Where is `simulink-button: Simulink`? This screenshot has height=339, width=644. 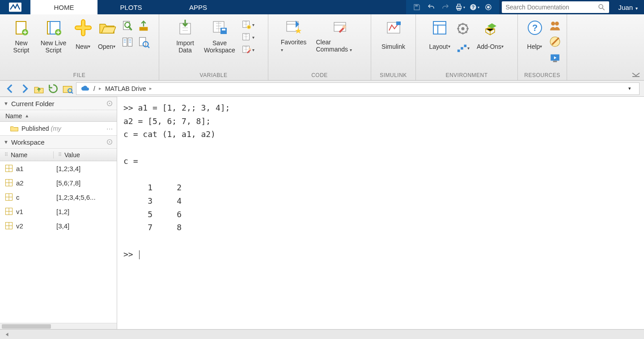 simulink-button: Simulink is located at coordinates (394, 37).